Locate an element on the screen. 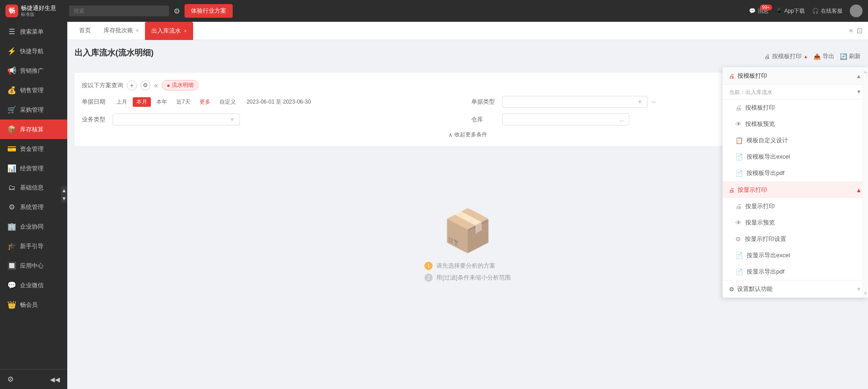  sidebar-item-sales: 💰 销售管理 is located at coordinates (34, 90).